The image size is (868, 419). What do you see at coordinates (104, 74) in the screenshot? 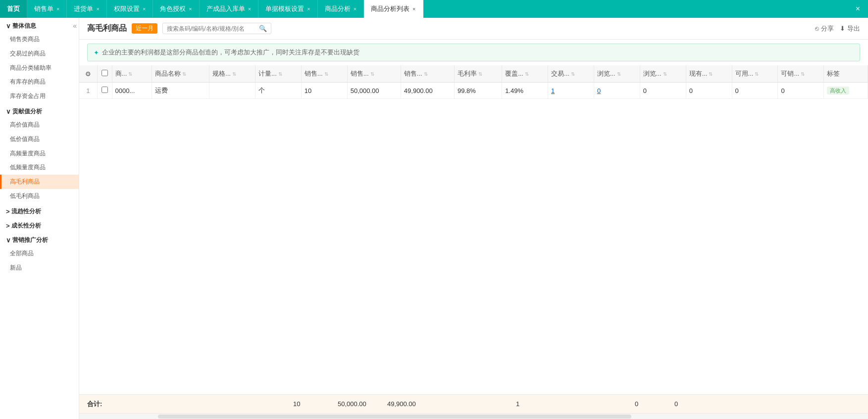
I see `col-header-checkbox` at bounding box center [104, 74].